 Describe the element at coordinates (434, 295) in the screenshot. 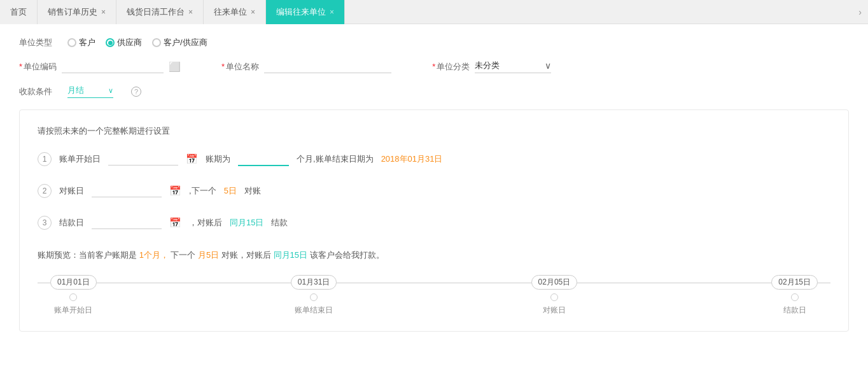

I see `timeline-points: 01月01日 账单开始日 01月31日 账单结束日 02月05日 对账日 02月…` at that location.